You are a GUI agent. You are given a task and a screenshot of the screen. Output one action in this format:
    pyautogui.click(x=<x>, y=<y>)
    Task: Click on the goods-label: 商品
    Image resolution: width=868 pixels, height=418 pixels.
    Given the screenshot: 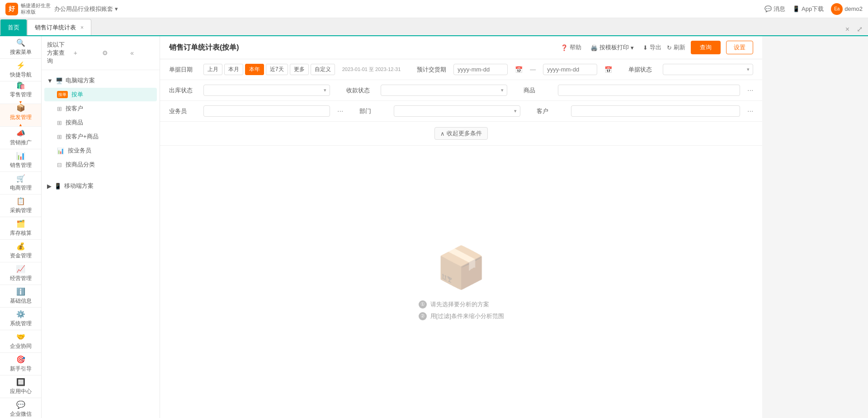 What is the action you would take?
    pyautogui.click(x=537, y=90)
    